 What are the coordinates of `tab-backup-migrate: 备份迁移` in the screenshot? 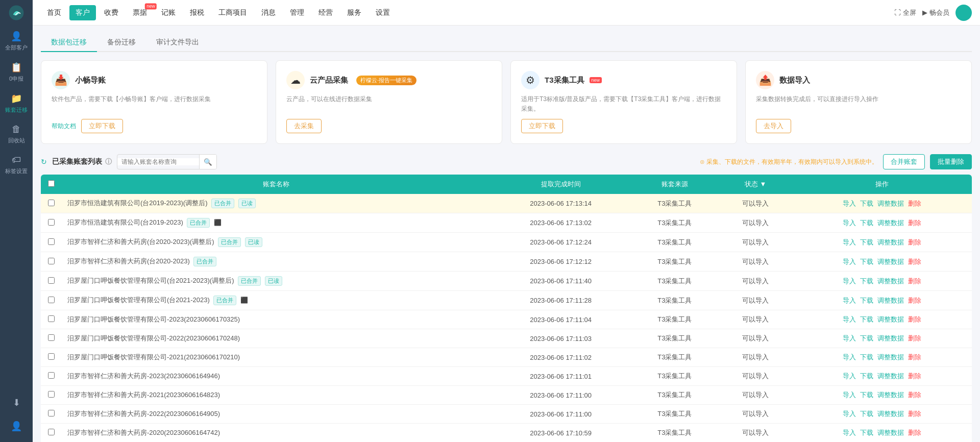 It's located at (121, 43).